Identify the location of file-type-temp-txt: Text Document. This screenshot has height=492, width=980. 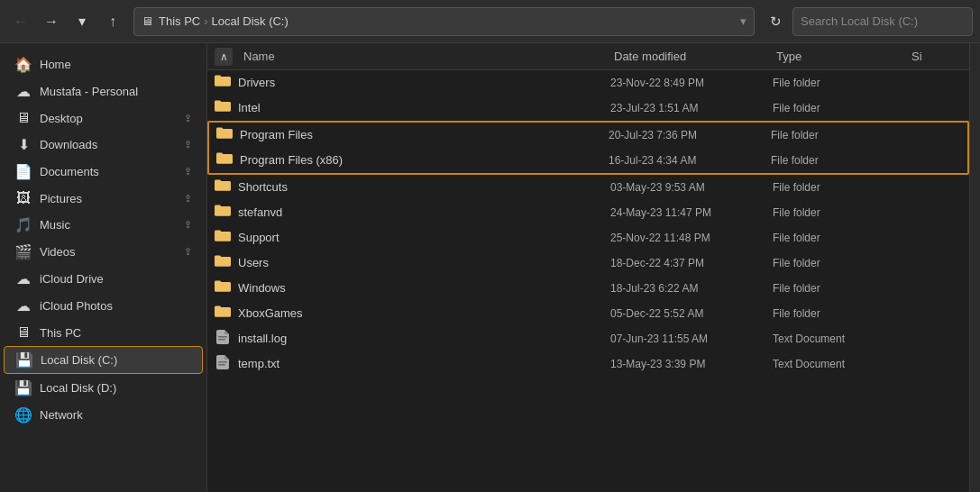
(840, 364).